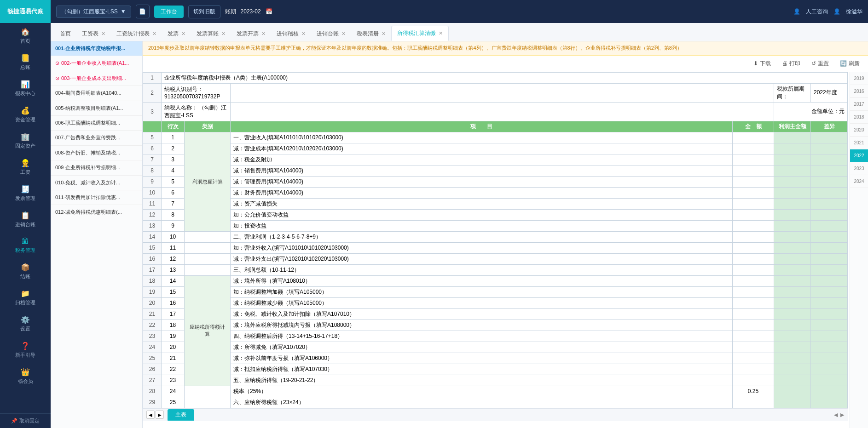  I want to click on year-item-2020: 2020, so click(859, 130).